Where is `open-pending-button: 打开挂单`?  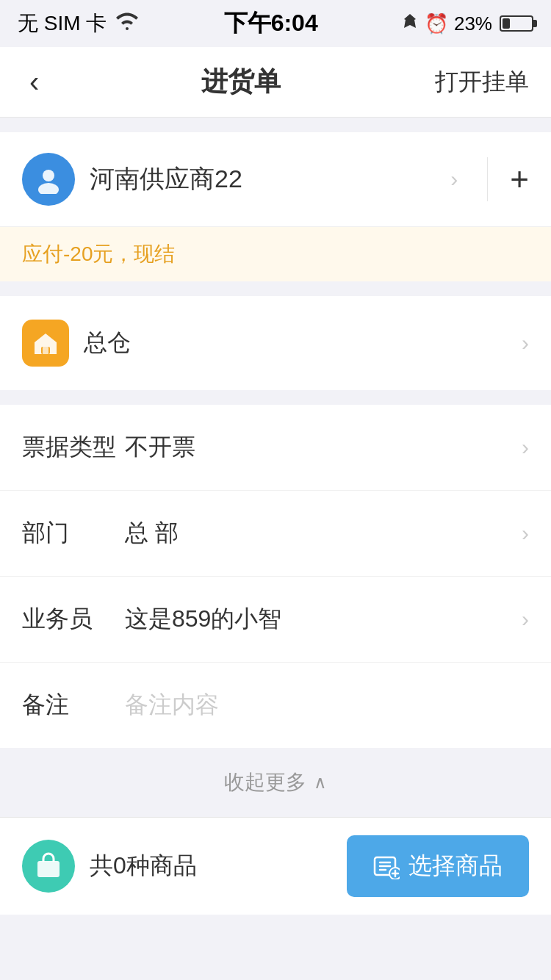
open-pending-button: 打开挂单 is located at coordinates (482, 82).